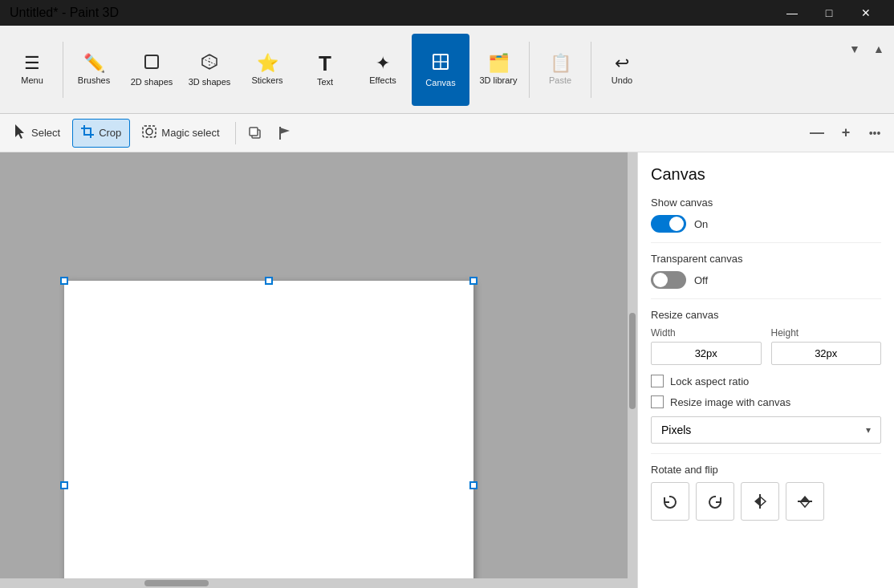 Image resolution: width=894 pixels, height=588 pixels. I want to click on toolbar-2dshapes: 2D shapes, so click(152, 70).